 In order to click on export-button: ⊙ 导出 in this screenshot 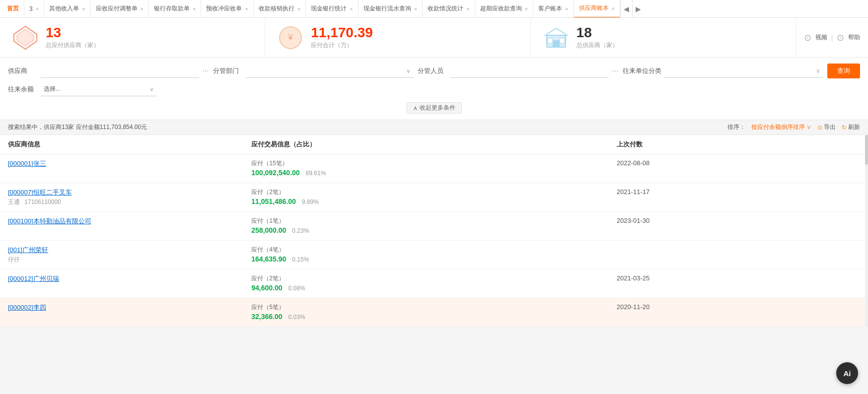, I will do `click(826, 127)`.